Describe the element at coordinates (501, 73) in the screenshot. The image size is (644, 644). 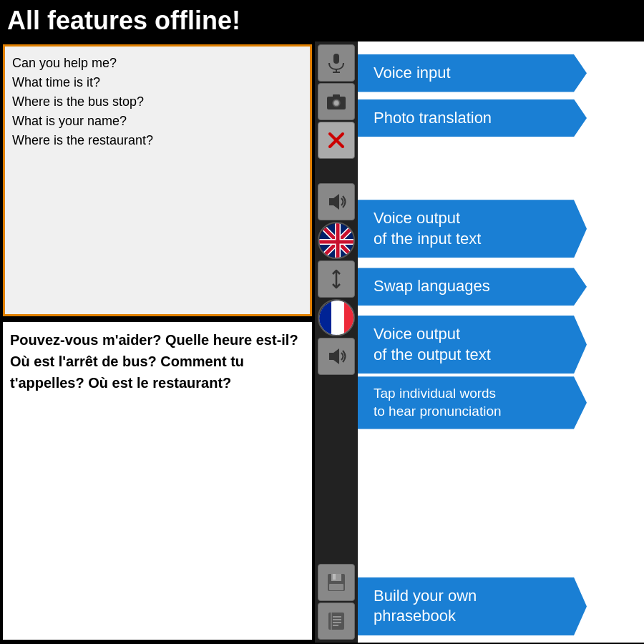
I see `callout-row-voice-input: Voice input` at that location.